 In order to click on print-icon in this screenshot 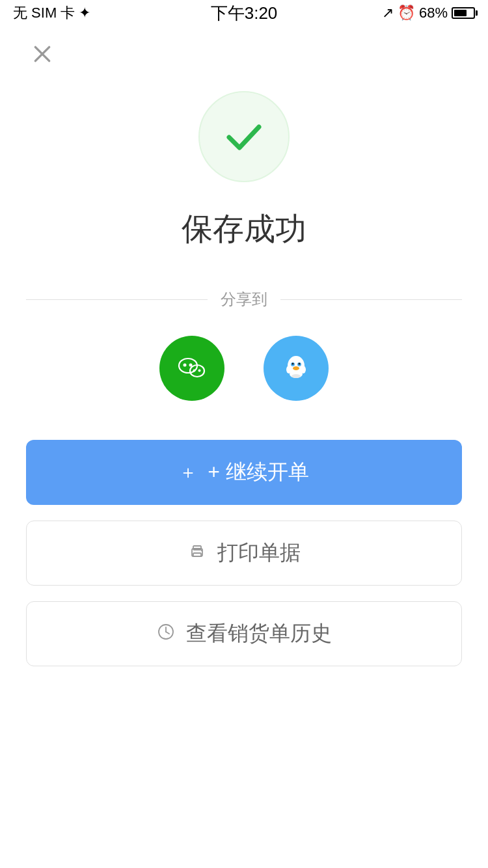, I will do `click(197, 553)`.